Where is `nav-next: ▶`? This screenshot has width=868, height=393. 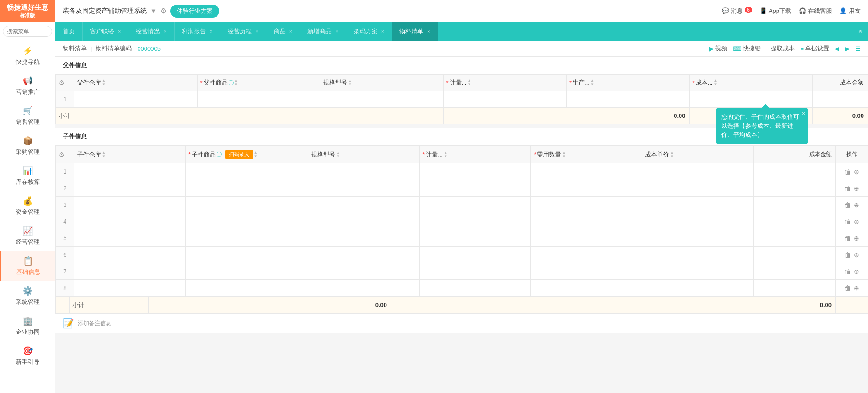 nav-next: ▶ is located at coordinates (847, 49).